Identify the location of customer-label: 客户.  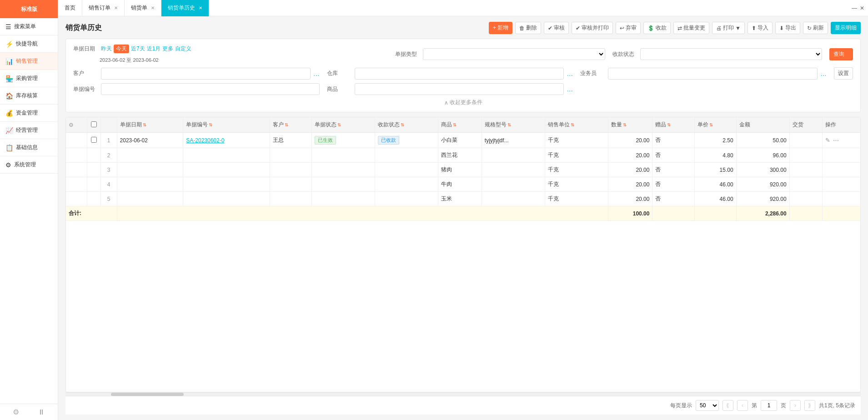
(85, 74).